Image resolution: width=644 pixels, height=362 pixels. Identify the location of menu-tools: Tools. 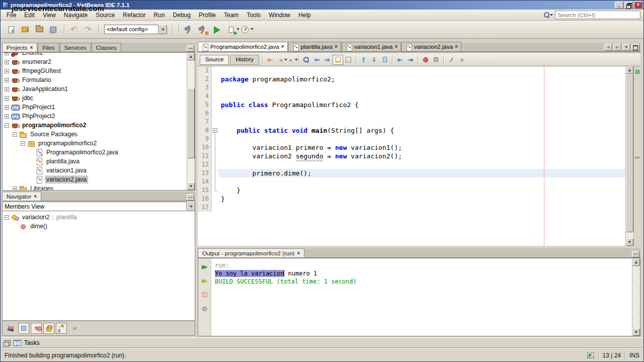
(254, 15).